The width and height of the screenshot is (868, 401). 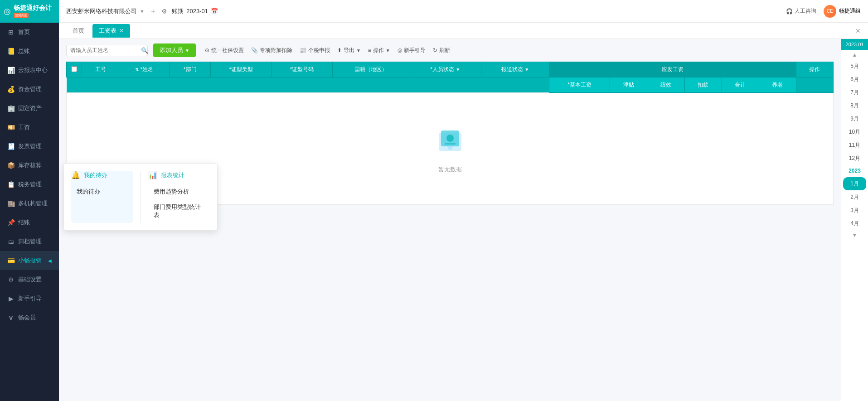 I want to click on guide-label: 新手引导, so click(x=415, y=51).